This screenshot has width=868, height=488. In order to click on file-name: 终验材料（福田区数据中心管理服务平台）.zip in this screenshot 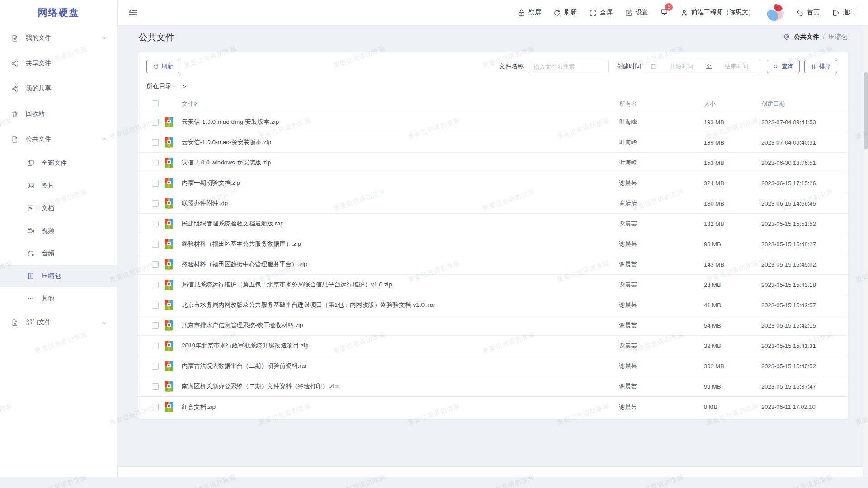, I will do `click(398, 264)`.